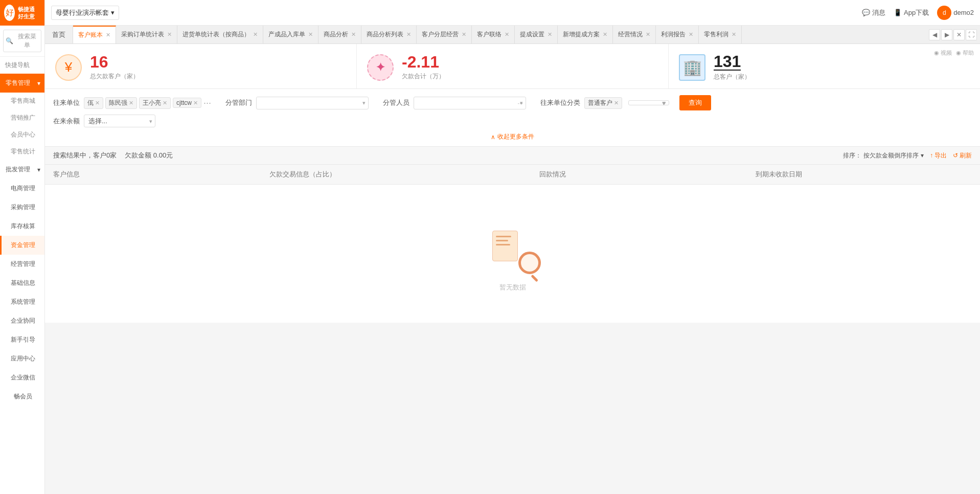 The height and width of the screenshot is (494, 980). What do you see at coordinates (22, 264) in the screenshot?
I see `sidebar-item-operation: 经营管理` at bounding box center [22, 264].